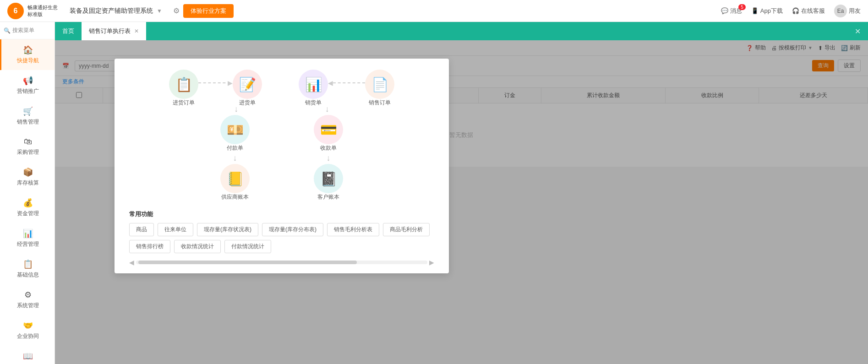 This screenshot has height=364, width=868. What do you see at coordinates (27, 299) in the screenshot?
I see `sidebar-item-system: ⚙ 系统管理` at bounding box center [27, 299].